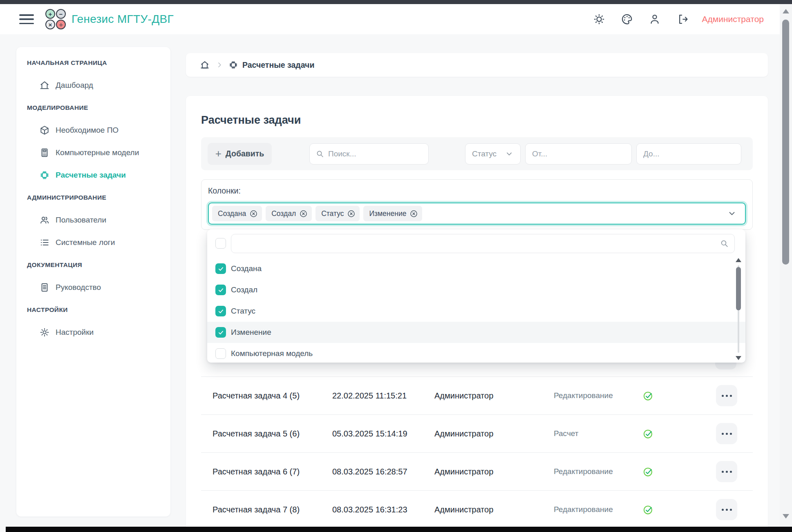 The width and height of the screenshot is (792, 532). Describe the element at coordinates (221, 243) in the screenshot. I see `select-all-checkbox` at that location.